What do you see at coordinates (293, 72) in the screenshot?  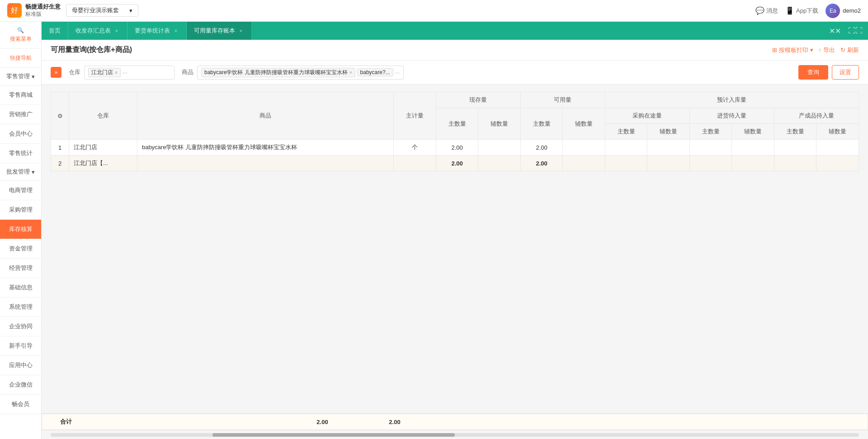 I see `product-filter-group: 商品 babycare学饮杯 儿童防摔防撞吸管杯重力球吸嘴杯宝宝水杯 × bab…` at bounding box center [293, 72].